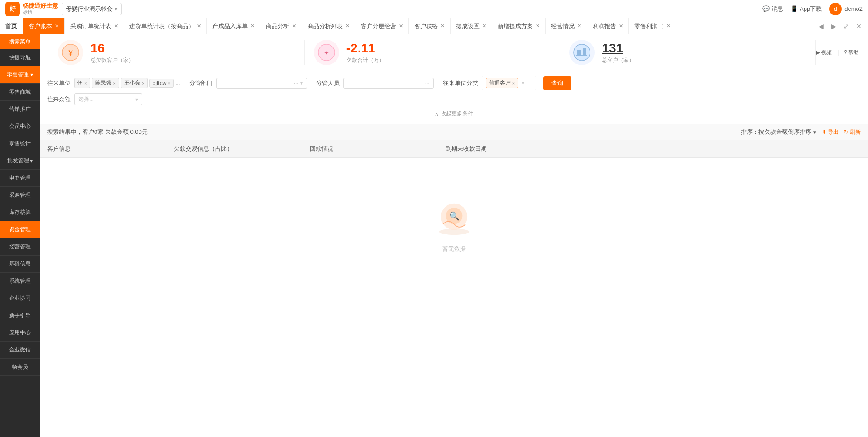 This screenshot has height=437, width=868. I want to click on tab-commission-setting: 提成设置 ✕, so click(471, 26).